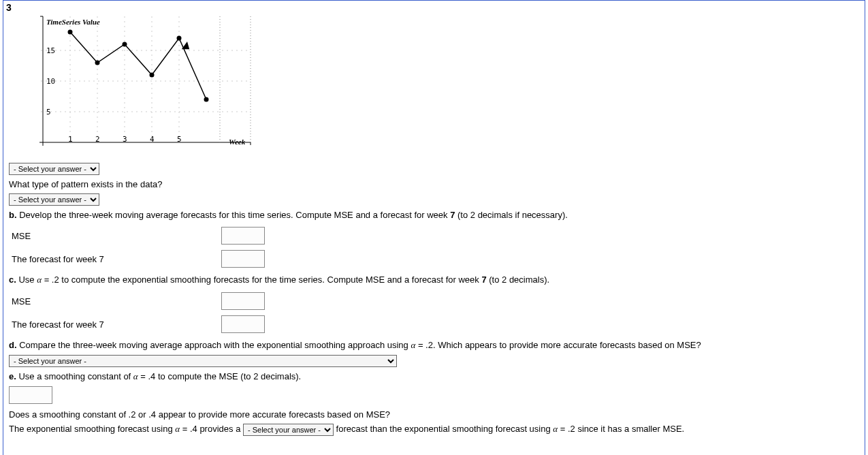 The width and height of the screenshot is (868, 455). What do you see at coordinates (243, 236) in the screenshot?
I see `mse-input-b` at bounding box center [243, 236].